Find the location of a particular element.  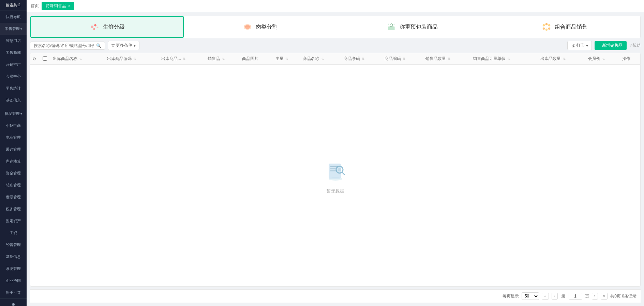

special-sales-tab: 特殊销售品 × is located at coordinates (58, 6).